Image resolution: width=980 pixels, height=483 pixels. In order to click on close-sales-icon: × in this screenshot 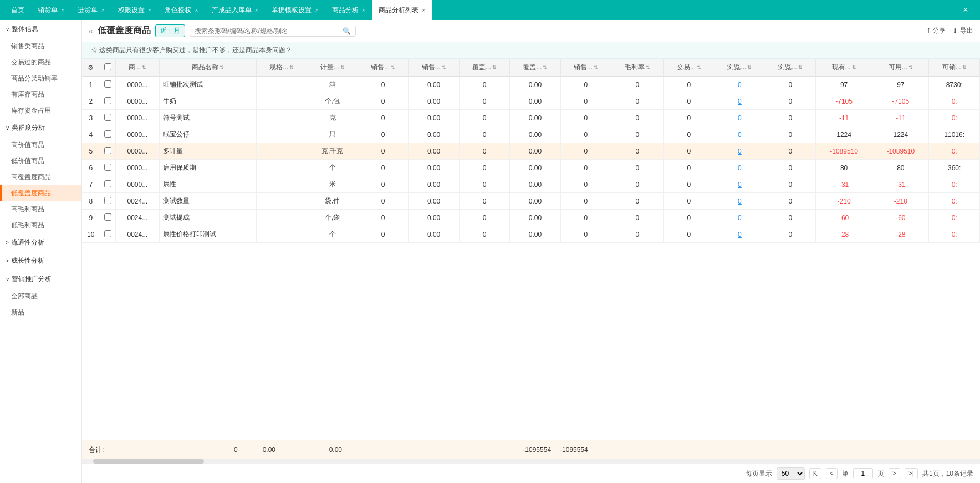, I will do `click(63, 10)`.